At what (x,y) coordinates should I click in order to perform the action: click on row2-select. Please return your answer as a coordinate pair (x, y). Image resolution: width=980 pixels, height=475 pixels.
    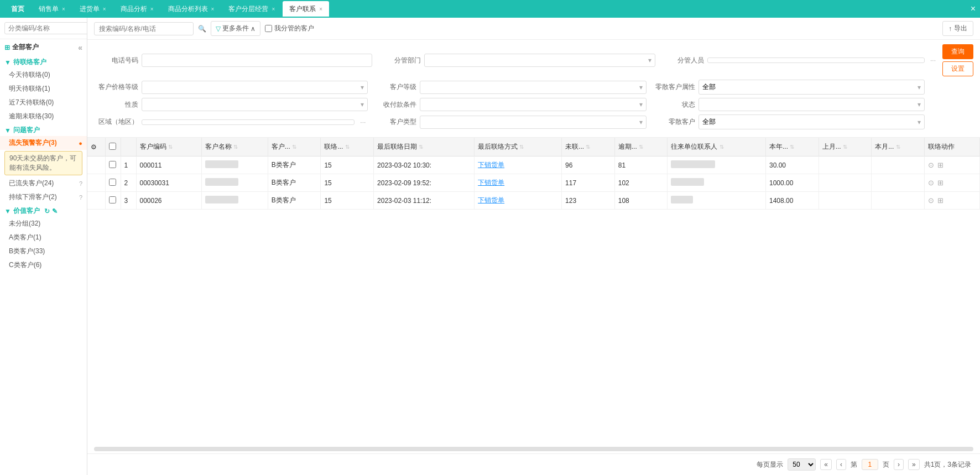
    Looking at the image, I should click on (113, 182).